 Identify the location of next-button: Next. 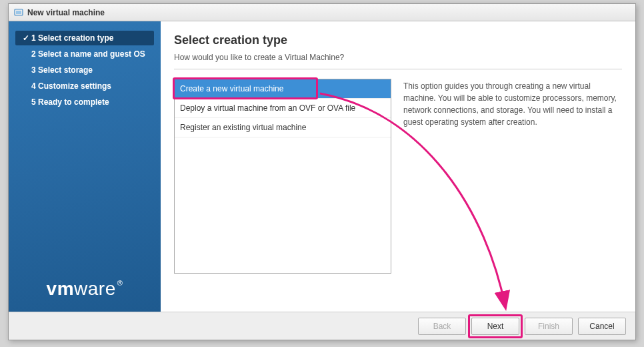
(495, 326).